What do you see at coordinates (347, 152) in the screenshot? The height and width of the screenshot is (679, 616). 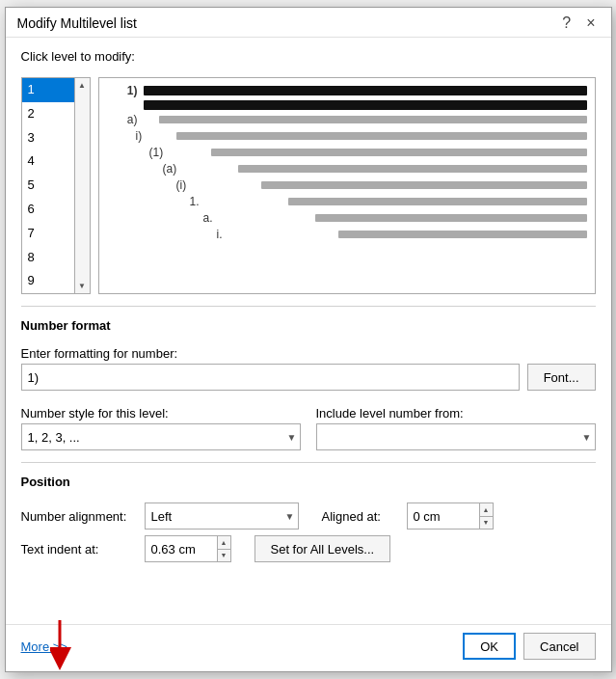 I see `preview-row-4: (1)` at bounding box center [347, 152].